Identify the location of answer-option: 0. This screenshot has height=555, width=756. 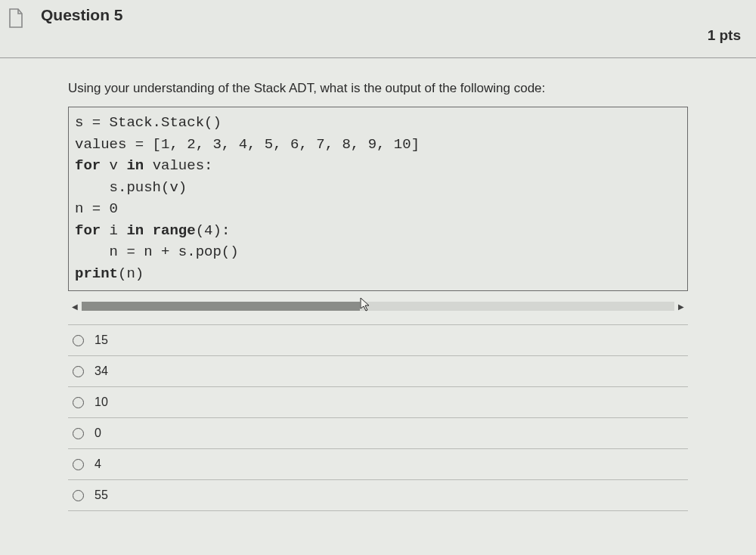
(378, 433).